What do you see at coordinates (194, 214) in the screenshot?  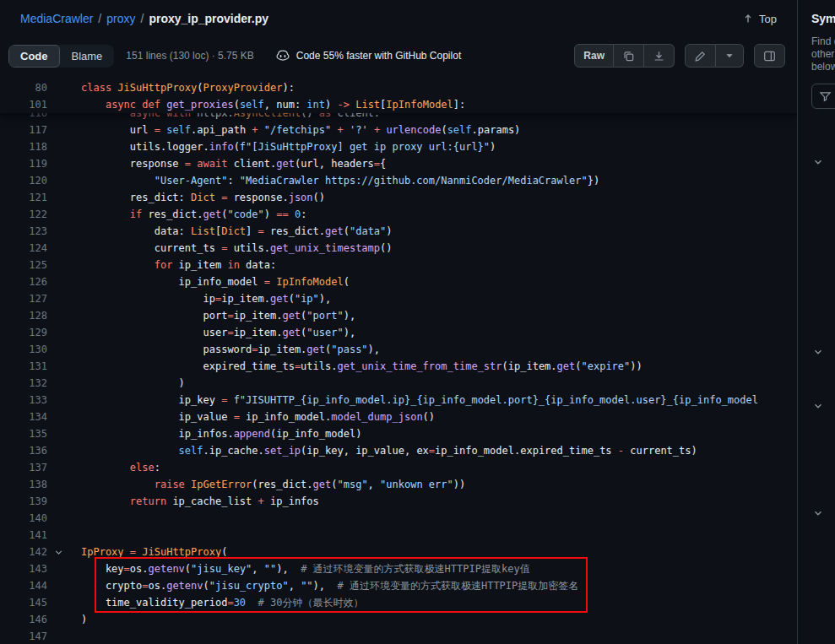 I see `code-text: if res_dict.get("code") == 0:` at bounding box center [194, 214].